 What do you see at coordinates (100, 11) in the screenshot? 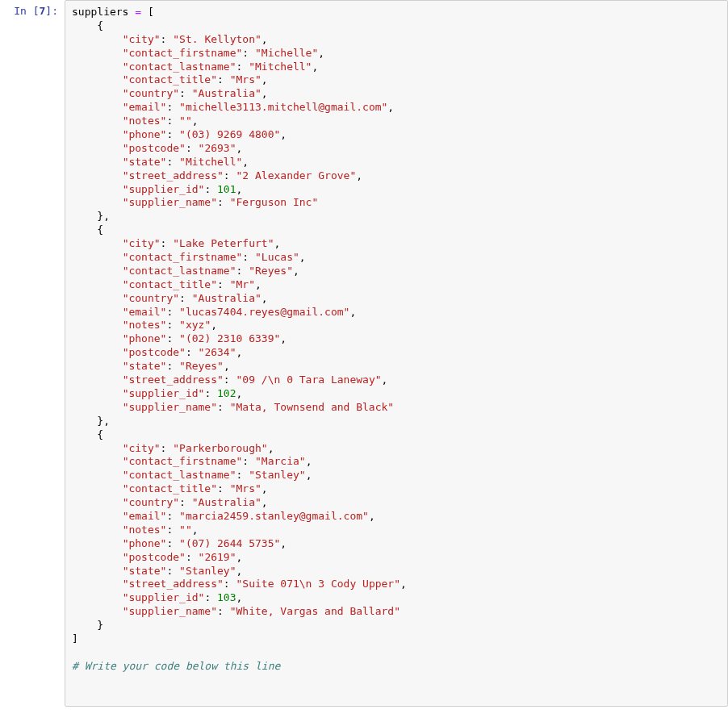
I see `code-variable: suppliers` at bounding box center [100, 11].